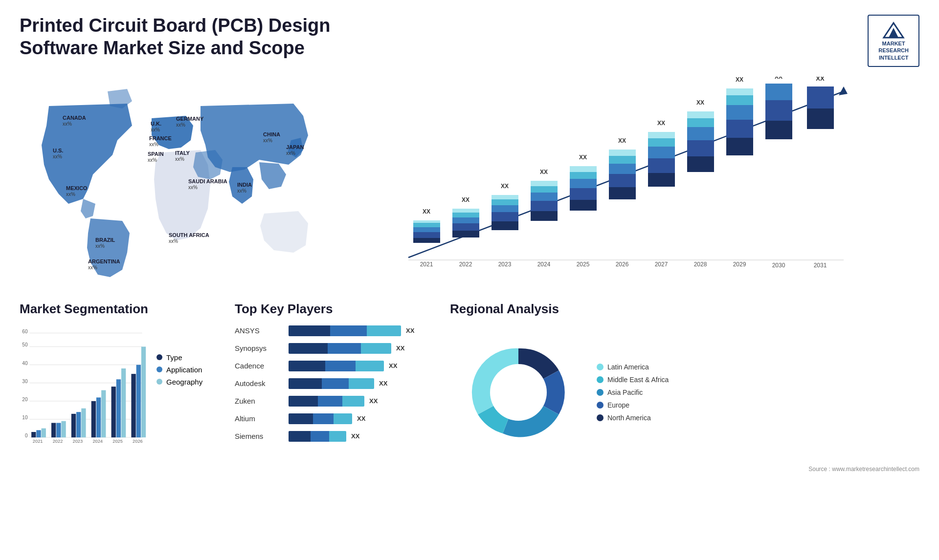 The width and height of the screenshot is (939, 560). What do you see at coordinates (685, 392) in the screenshot?
I see `donut-area: Latin America Middle East & Africa Asia …` at bounding box center [685, 392].